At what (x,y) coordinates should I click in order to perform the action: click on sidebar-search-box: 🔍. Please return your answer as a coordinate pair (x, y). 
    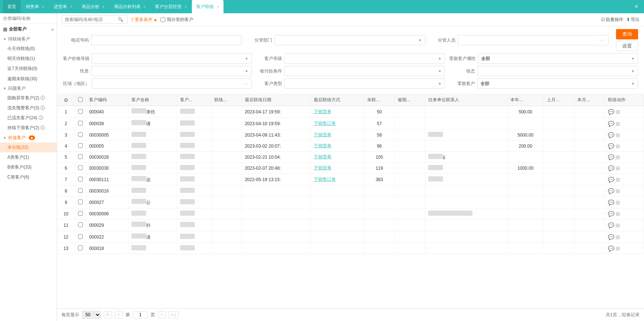
    Looking at the image, I should click on (28, 18).